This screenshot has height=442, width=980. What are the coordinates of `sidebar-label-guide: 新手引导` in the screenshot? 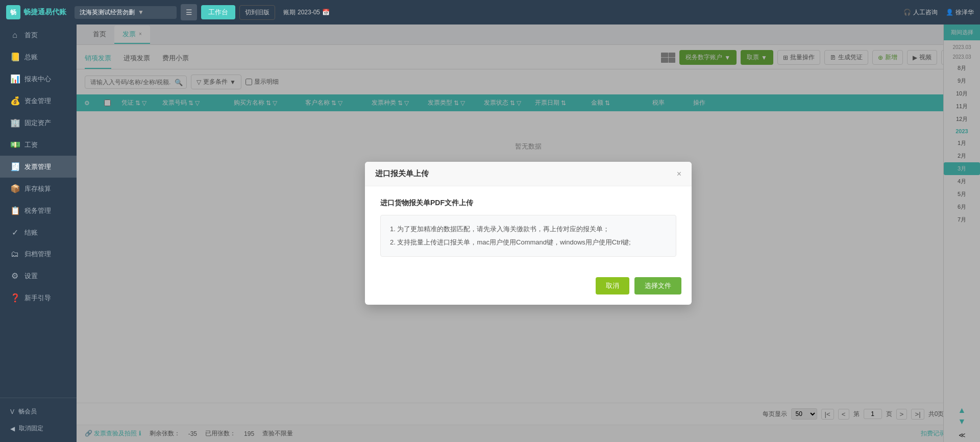 It's located at (38, 298).